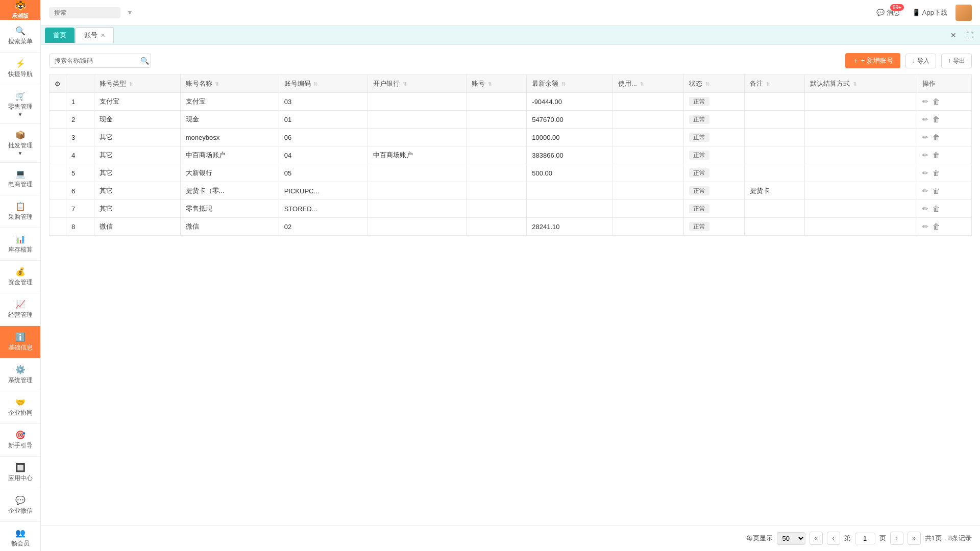 Image resolution: width=980 pixels, height=551 pixels. Describe the element at coordinates (925, 209) in the screenshot. I see `edit-btn-6: ✏` at that location.